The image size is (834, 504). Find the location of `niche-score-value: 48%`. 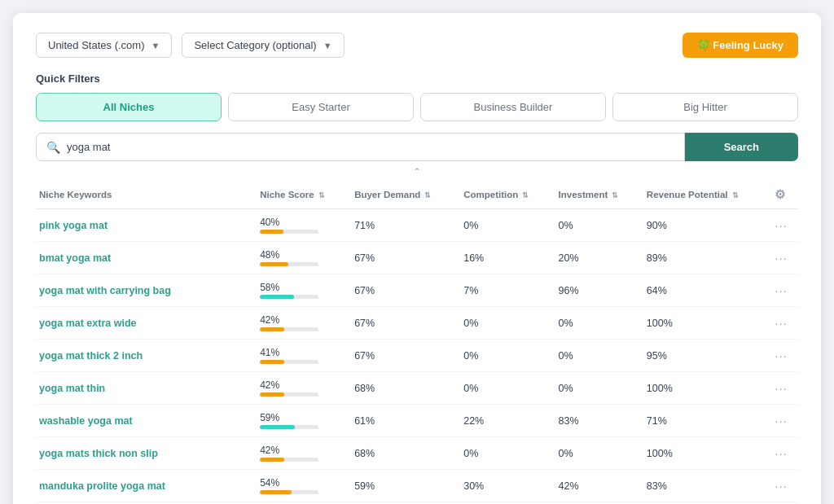

niche-score-value: 48% is located at coordinates (270, 255).